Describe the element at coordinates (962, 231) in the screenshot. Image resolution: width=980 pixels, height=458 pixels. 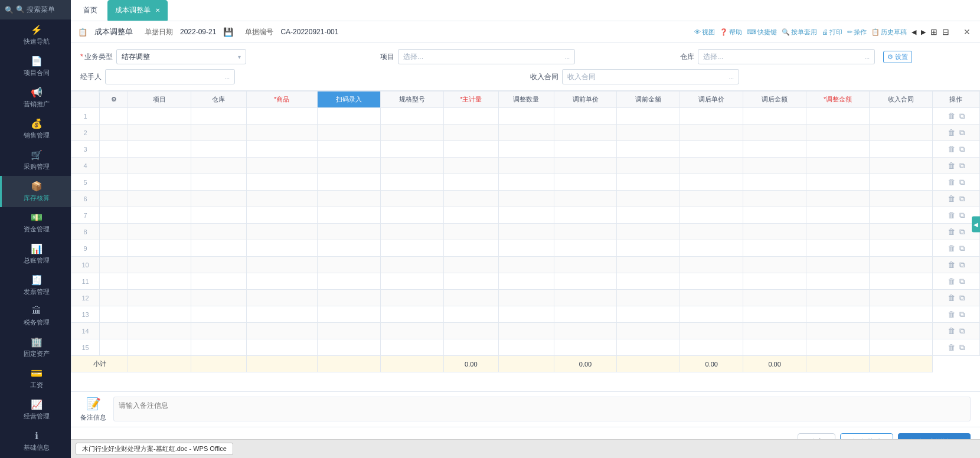
I see `copy-icon-8: ⧉` at that location.